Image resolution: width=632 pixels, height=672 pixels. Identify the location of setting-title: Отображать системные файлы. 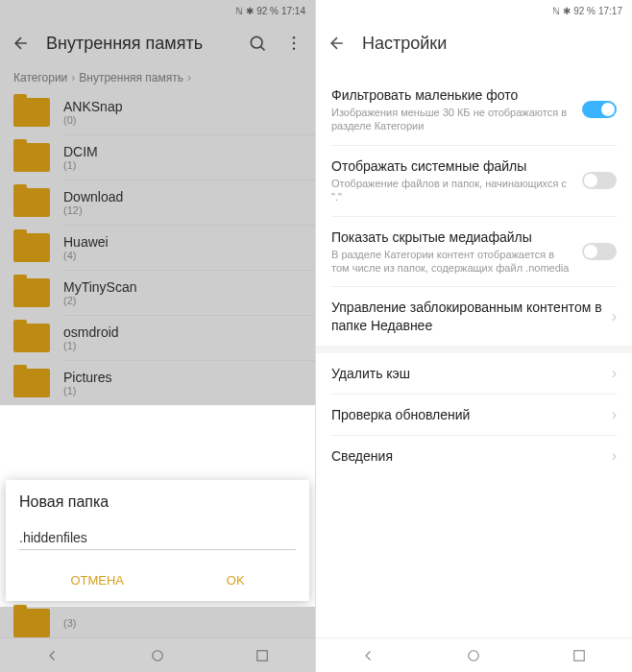
(451, 166).